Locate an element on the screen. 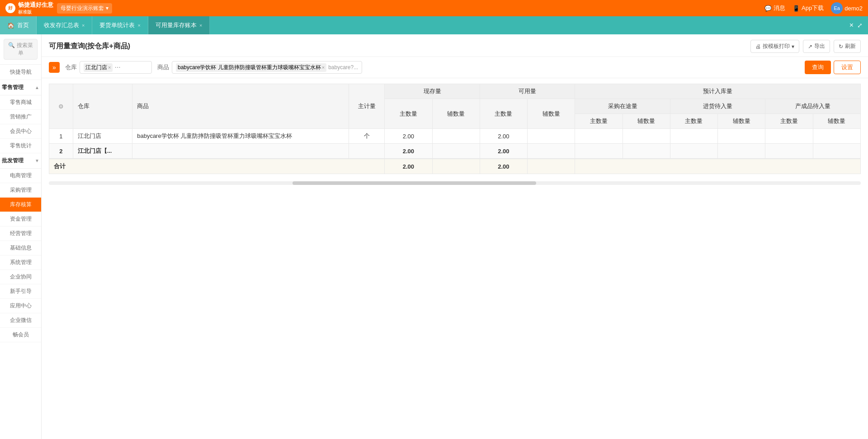 This screenshot has height=439, width=868. tab-kylkzb-close: × is located at coordinates (201, 25).